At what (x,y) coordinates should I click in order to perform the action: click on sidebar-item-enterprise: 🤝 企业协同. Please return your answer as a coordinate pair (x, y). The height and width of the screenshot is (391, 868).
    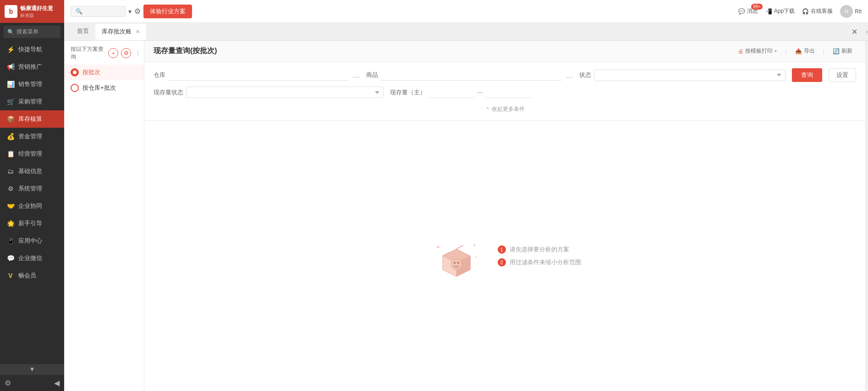
    Looking at the image, I should click on (32, 206).